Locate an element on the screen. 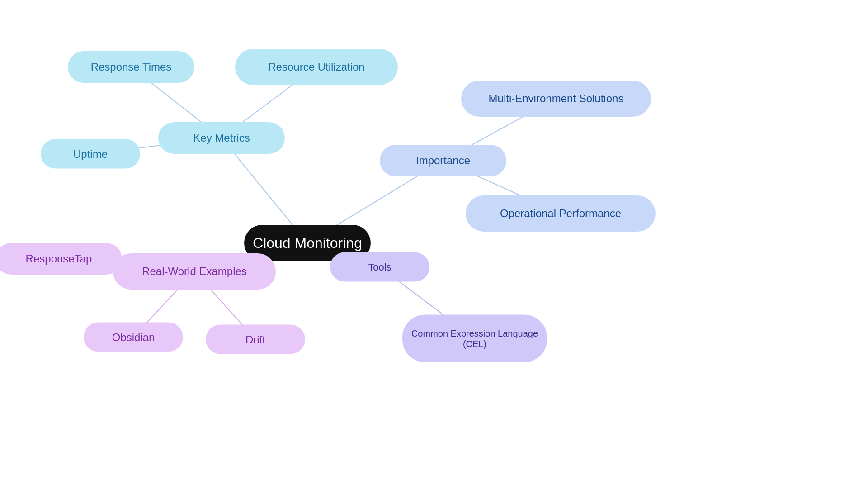  node-responsetap: ResponseTap is located at coordinates (61, 259).